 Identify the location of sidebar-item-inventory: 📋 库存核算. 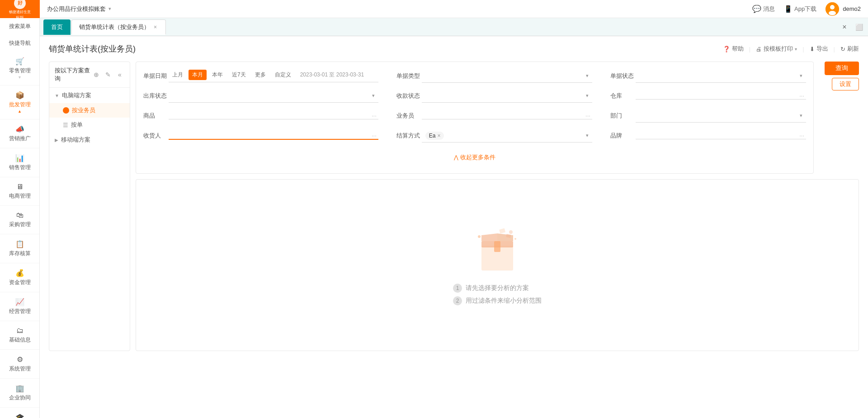
(20, 249).